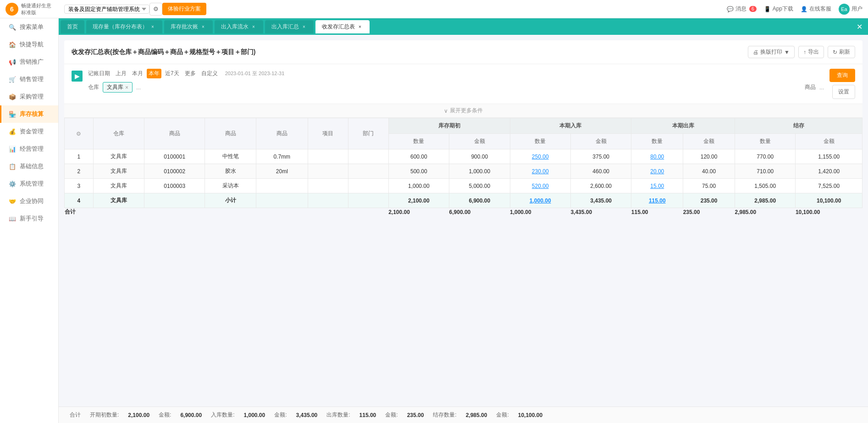 Image resolution: width=868 pixels, height=423 pixels. I want to click on total-close-qty: 2,985.00, so click(765, 212).